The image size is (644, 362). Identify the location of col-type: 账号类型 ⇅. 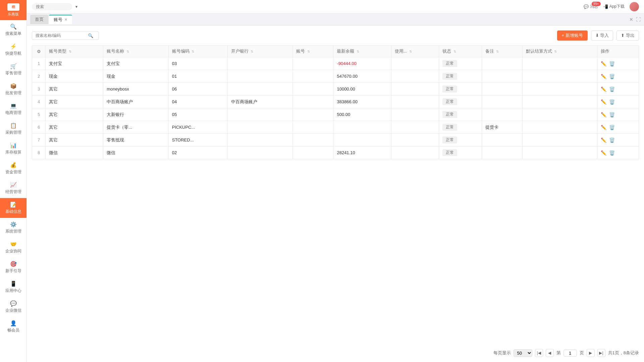
(74, 52).